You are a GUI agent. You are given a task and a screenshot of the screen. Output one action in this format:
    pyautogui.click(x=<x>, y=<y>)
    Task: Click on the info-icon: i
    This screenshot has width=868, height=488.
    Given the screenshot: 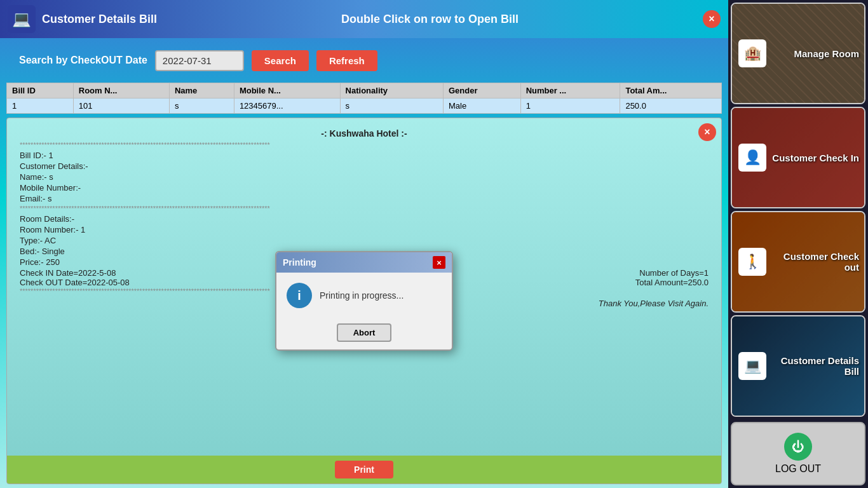 What is the action you would take?
    pyautogui.click(x=299, y=295)
    